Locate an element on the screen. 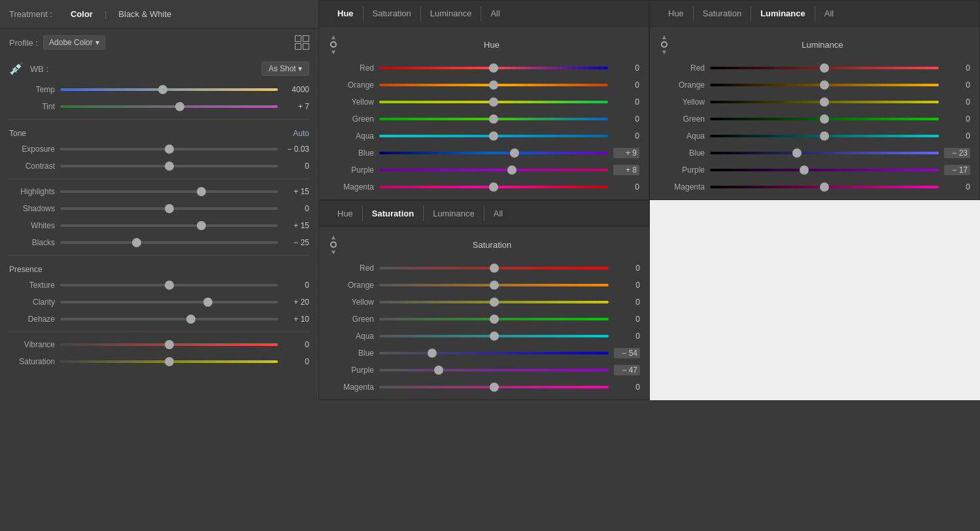 This screenshot has width=980, height=531. tab-lum-lum: Luminance is located at coordinates (783, 13).